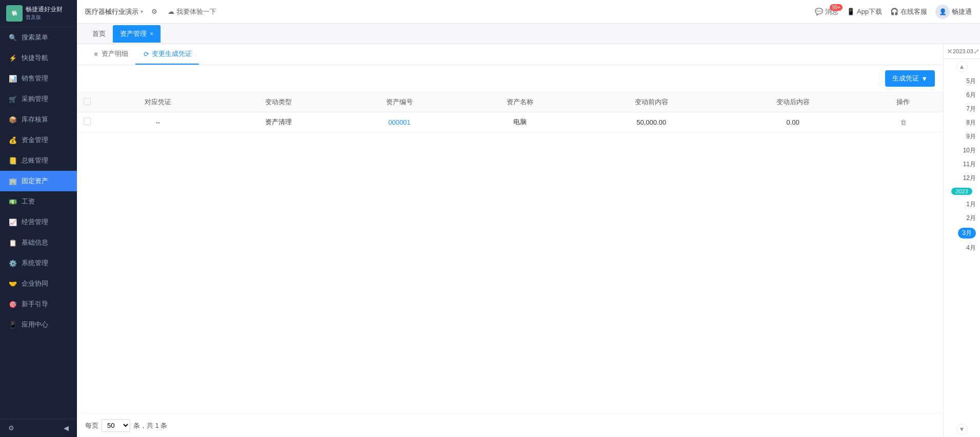 The height and width of the screenshot is (437, 980). Describe the element at coordinates (87, 122) in the screenshot. I see `row-checkbox` at that location.